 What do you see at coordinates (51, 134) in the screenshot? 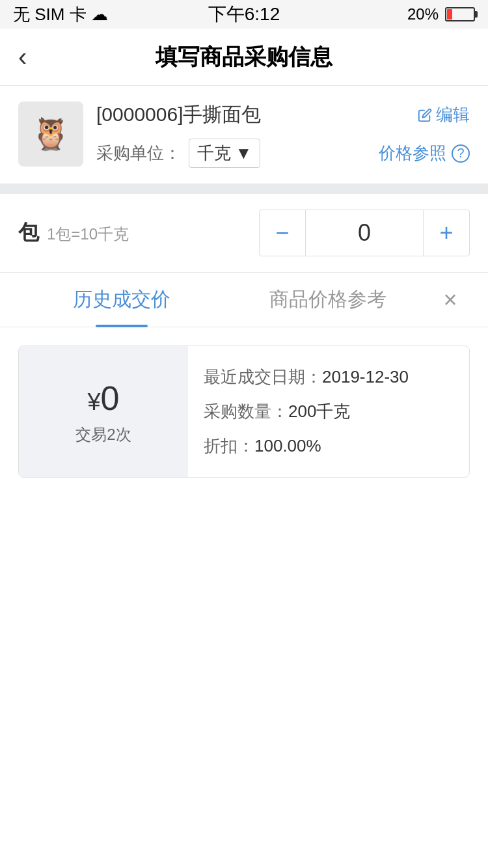
I see `product-logo-icon: 🦉` at bounding box center [51, 134].